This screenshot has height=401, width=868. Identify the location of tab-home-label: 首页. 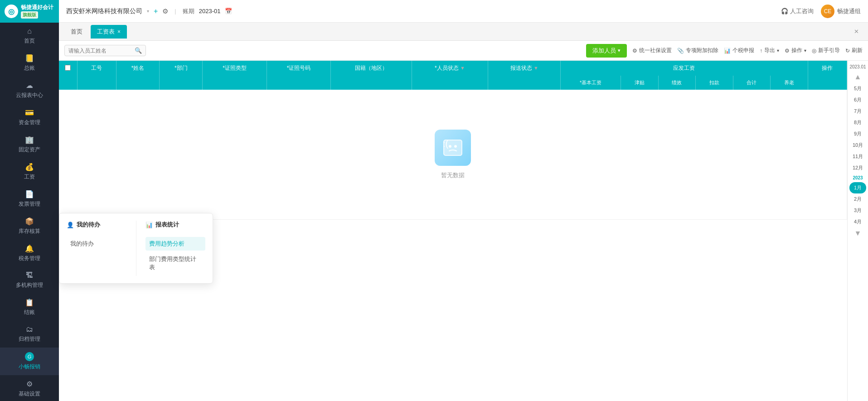
(77, 32).